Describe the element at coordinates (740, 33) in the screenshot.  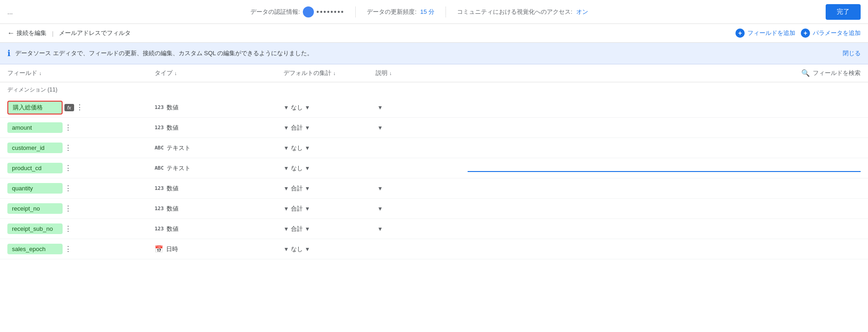
I see `plus-icon-field: +` at that location.